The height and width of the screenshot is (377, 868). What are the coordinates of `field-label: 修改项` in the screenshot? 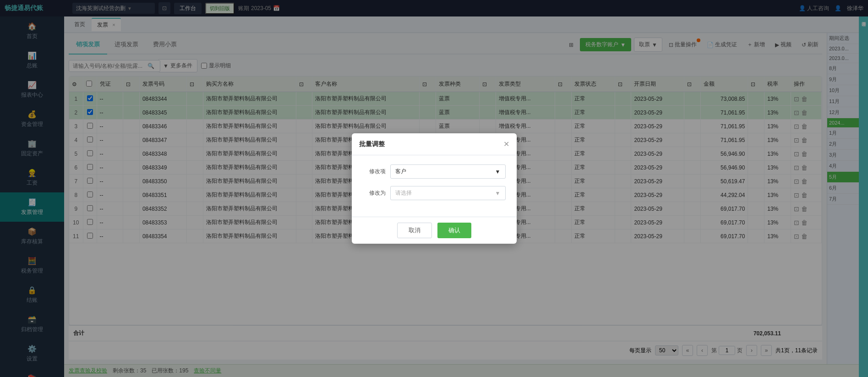 It's located at (374, 171).